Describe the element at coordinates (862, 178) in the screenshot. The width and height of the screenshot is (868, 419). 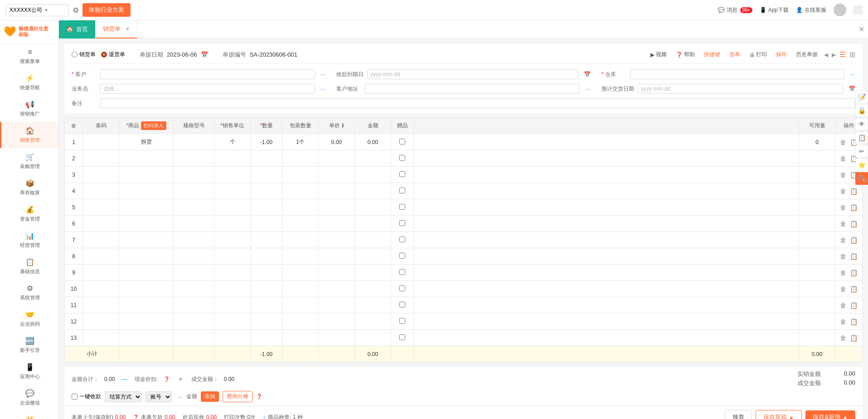
I see `float-btn-tool: 🔧` at that location.